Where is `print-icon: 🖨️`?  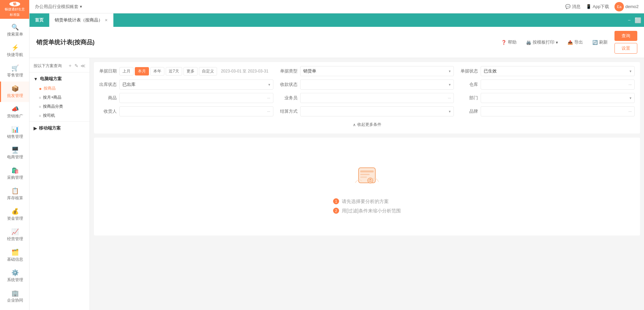 print-icon: 🖨️ is located at coordinates (529, 42).